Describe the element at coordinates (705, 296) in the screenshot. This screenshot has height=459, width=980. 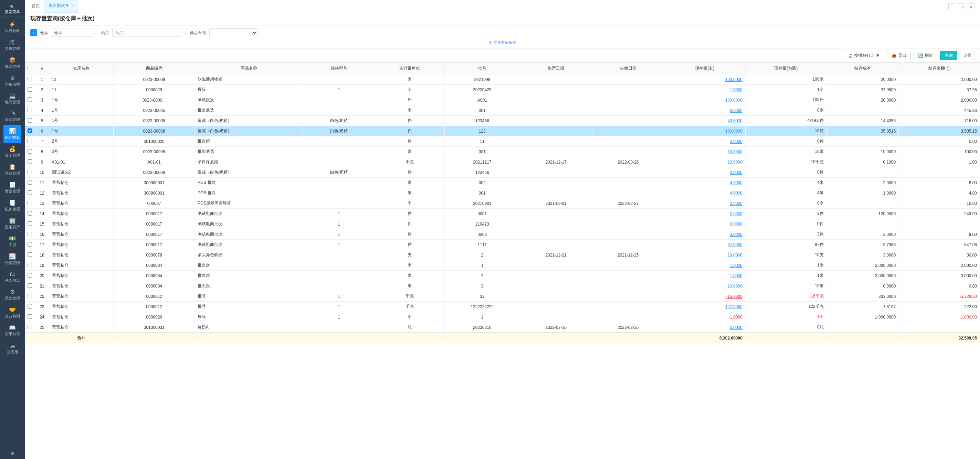
I see `row-qty1: -16.0000` at that location.